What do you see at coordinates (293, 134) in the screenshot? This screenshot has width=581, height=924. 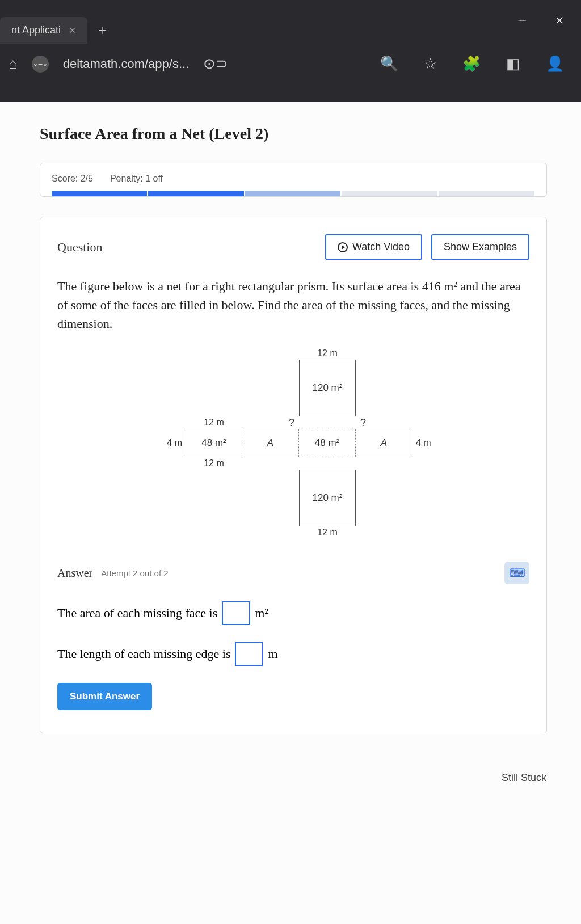 I see `page-title: Surface Area from a Net (Level 2)` at bounding box center [293, 134].